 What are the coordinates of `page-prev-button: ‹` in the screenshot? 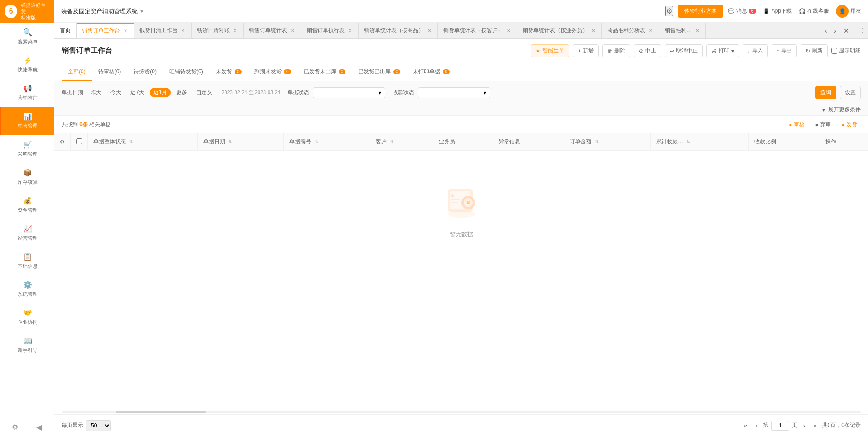 It's located at (757, 426).